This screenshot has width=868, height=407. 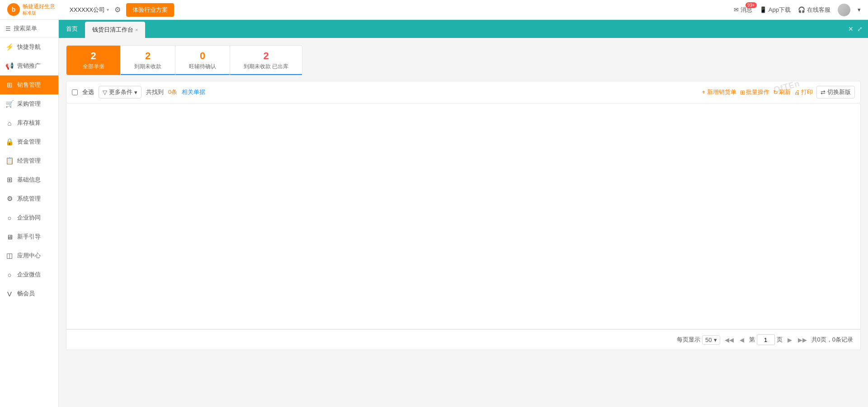 What do you see at coordinates (29, 213) in the screenshot?
I see `sidebar: ☰ 搜索菜单 ⚡ 快捷导航 📢 营销推广 ⊞ 销售管理 🛒 采购管理 ⌂ 库存核…` at bounding box center [29, 213].